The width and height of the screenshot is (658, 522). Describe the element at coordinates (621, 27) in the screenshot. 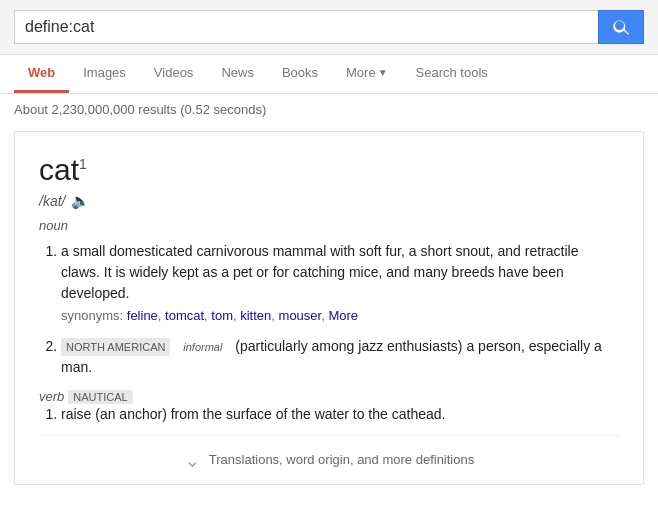

I see `search-button` at that location.